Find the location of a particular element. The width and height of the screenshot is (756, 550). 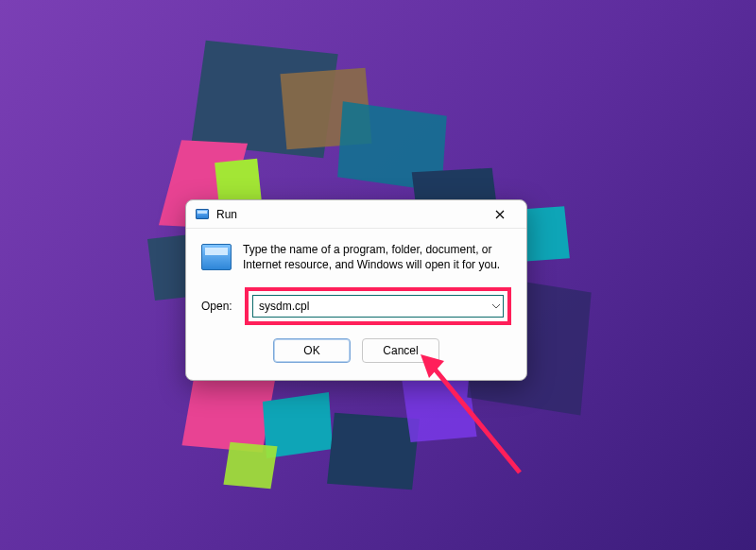

run-icon is located at coordinates (202, 214).